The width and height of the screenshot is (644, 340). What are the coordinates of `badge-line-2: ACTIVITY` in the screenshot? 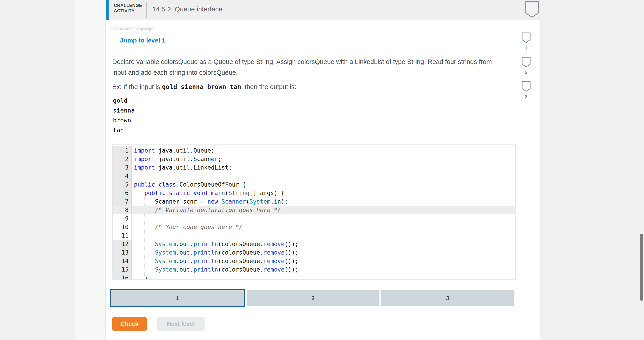 It's located at (130, 11).